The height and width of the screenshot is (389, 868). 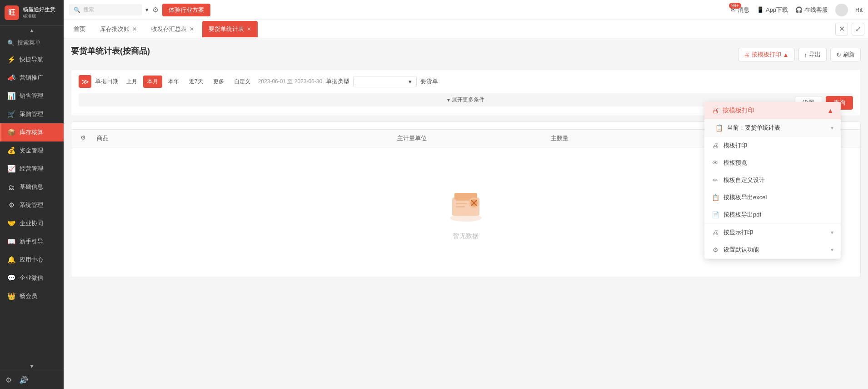 I want to click on sales-icon: 📊, so click(x=11, y=96).